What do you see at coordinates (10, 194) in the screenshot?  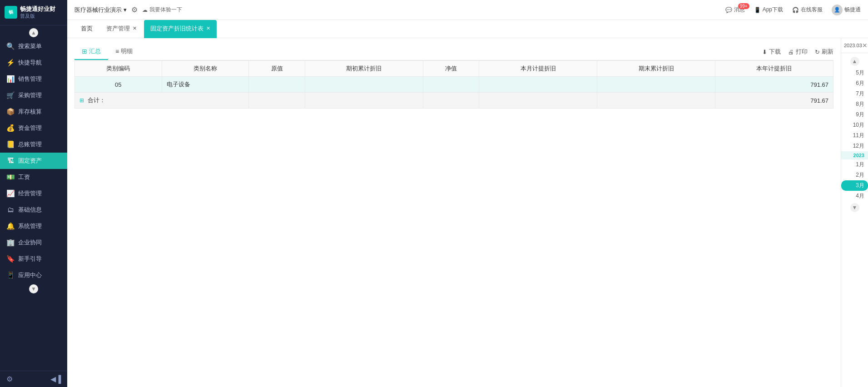 I see `operation-icon: 📈` at bounding box center [10, 194].